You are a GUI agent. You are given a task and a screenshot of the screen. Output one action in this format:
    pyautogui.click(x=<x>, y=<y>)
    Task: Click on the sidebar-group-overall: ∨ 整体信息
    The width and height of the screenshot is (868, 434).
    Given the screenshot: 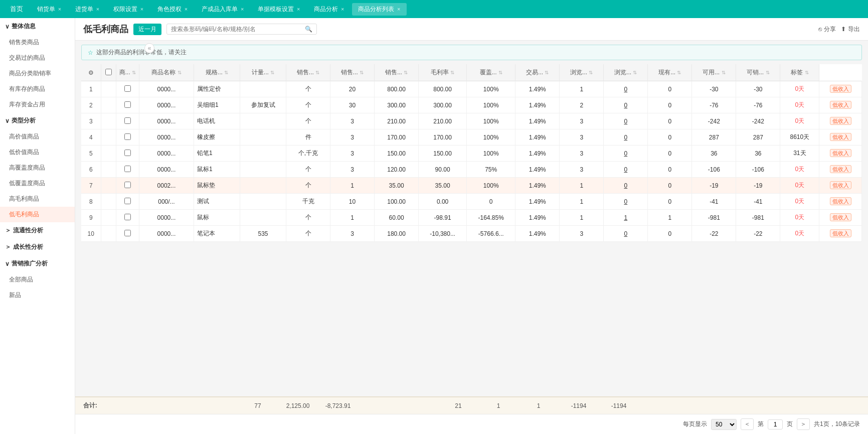 What is the action you would take?
    pyautogui.click(x=37, y=26)
    